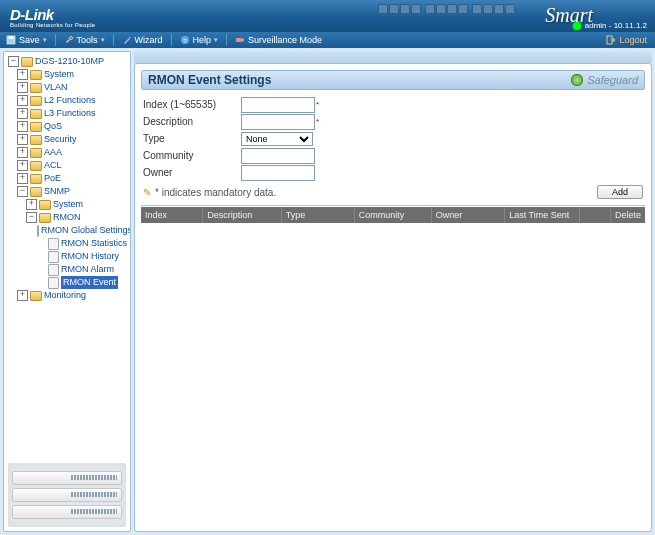 The width and height of the screenshot is (655, 535). Describe the element at coordinates (82, 256) in the screenshot. I see `tree-rmon-history: RMON History` at that location.